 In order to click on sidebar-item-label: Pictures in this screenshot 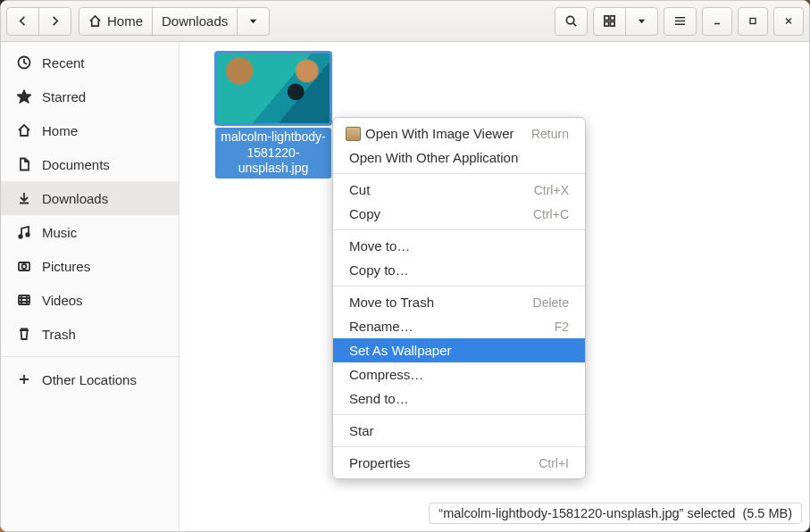, I will do `click(66, 266)`.